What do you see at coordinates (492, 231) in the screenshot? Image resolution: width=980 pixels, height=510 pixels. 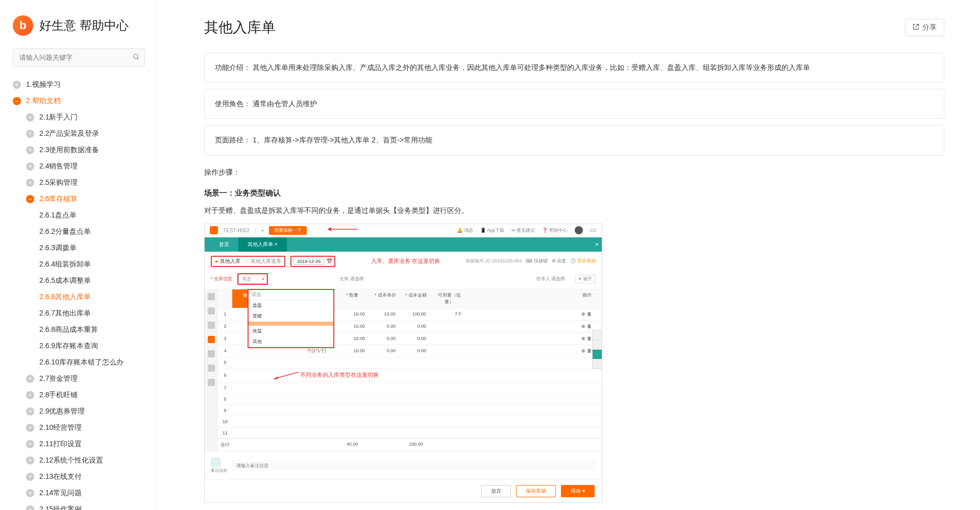 I see `phone-icon: 📱 App下载` at bounding box center [492, 231].